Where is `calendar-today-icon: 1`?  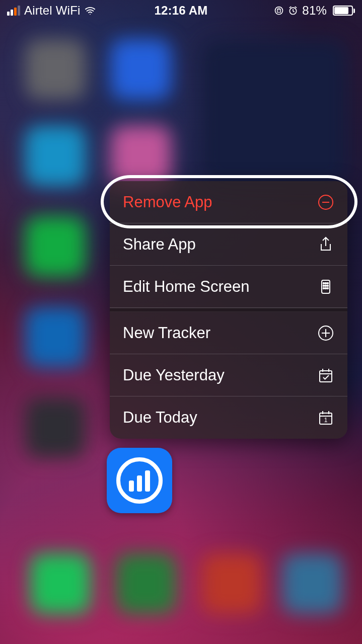 calendar-today-icon: 1 is located at coordinates (326, 418).